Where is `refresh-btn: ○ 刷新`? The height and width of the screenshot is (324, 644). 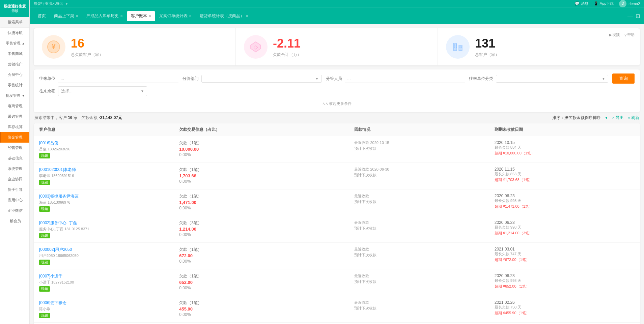
refresh-btn: ○ 刷新 is located at coordinates (634, 118).